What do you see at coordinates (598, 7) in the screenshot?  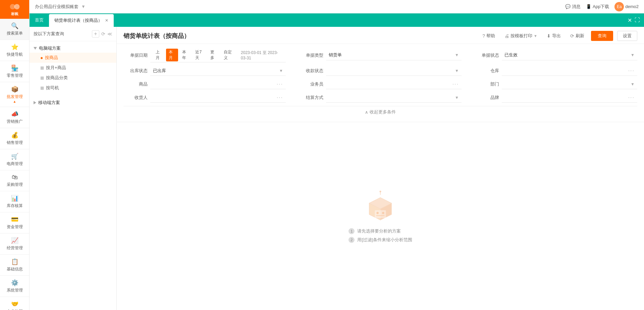 I see `app-download-btn: 📱 App下载` at bounding box center [598, 7].